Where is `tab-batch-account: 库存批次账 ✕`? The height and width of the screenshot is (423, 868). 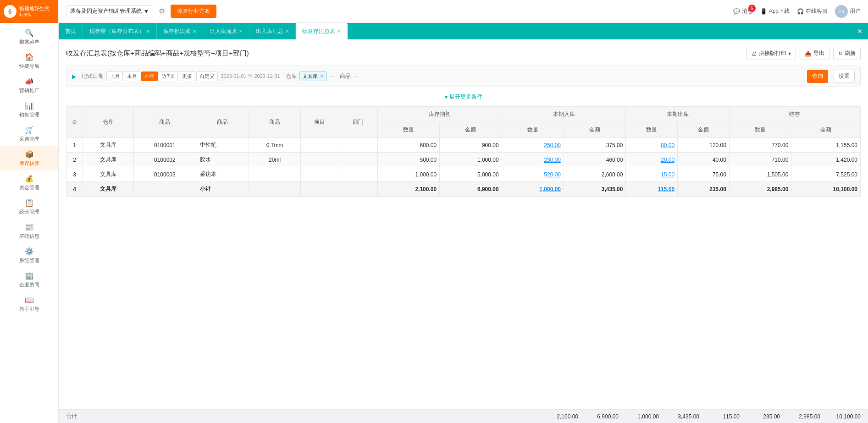 tab-batch-account: 库存批次账 ✕ is located at coordinates (180, 31).